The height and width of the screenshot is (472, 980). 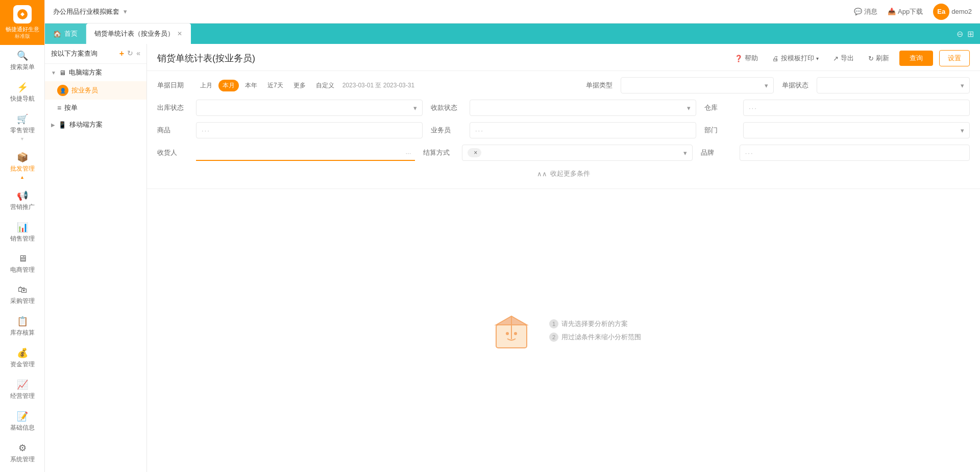 I want to click on add-scheme-btn: +, so click(x=121, y=54).